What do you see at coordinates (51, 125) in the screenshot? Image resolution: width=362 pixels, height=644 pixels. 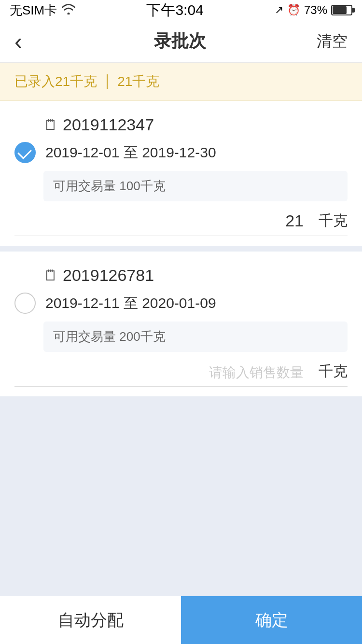 I see `batch-1-id-icon: 🗒` at bounding box center [51, 125].